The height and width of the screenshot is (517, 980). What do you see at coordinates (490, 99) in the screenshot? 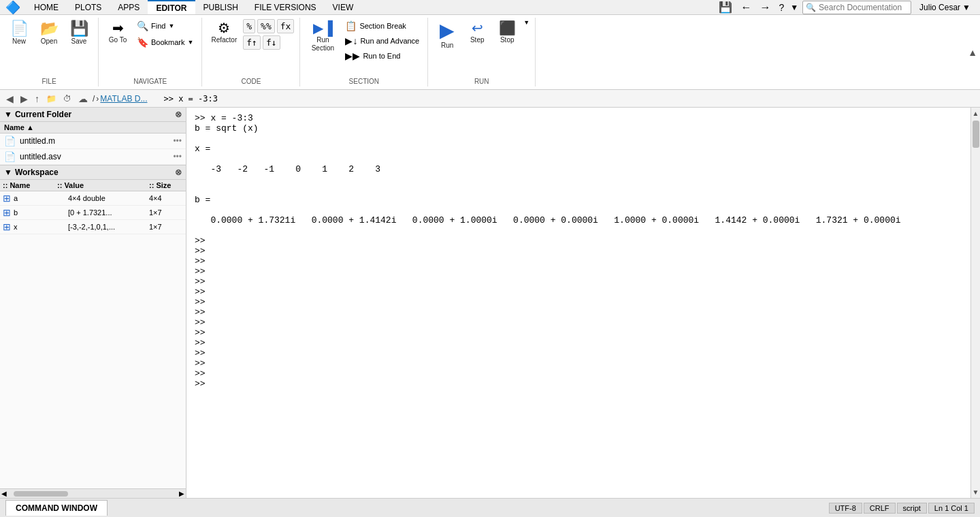
I see `address-bar: ◀ ▶ ↑ 📁 ⏱ ☁ / › MATLAB D... >> x = -3:3` at bounding box center [490, 99].